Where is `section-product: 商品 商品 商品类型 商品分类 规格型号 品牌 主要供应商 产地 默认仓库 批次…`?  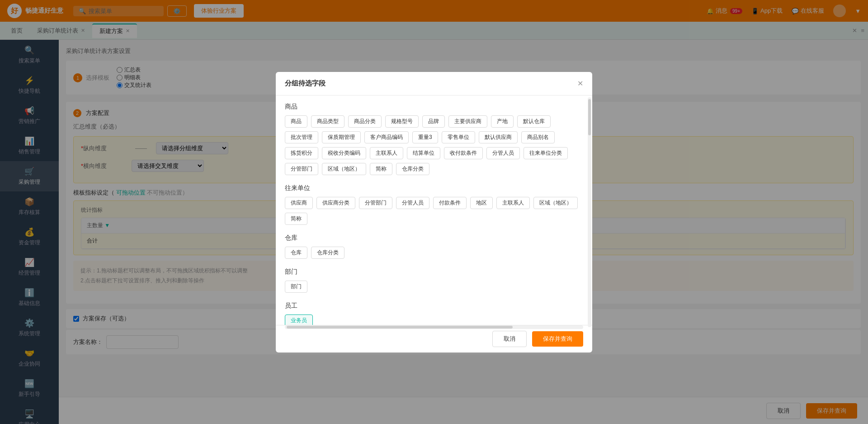
section-product: 商品 商品 商品类型 商品分类 规格型号 品牌 主要供应商 产地 默认仓库 批次… is located at coordinates (434, 139).